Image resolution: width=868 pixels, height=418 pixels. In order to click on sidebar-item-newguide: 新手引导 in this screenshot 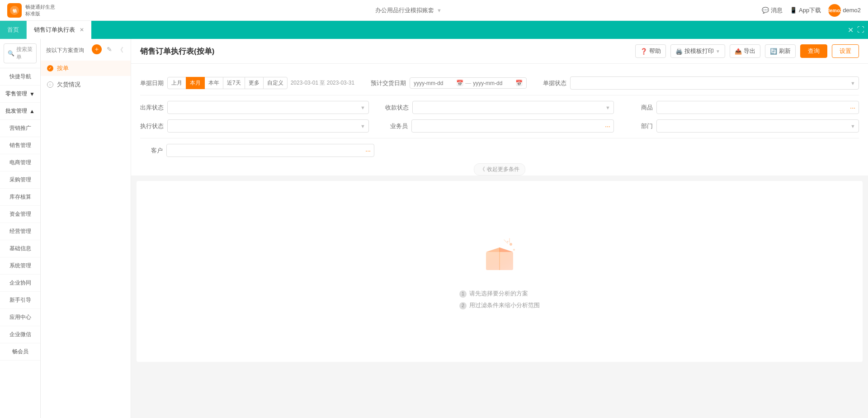, I will do `click(20, 300)`.